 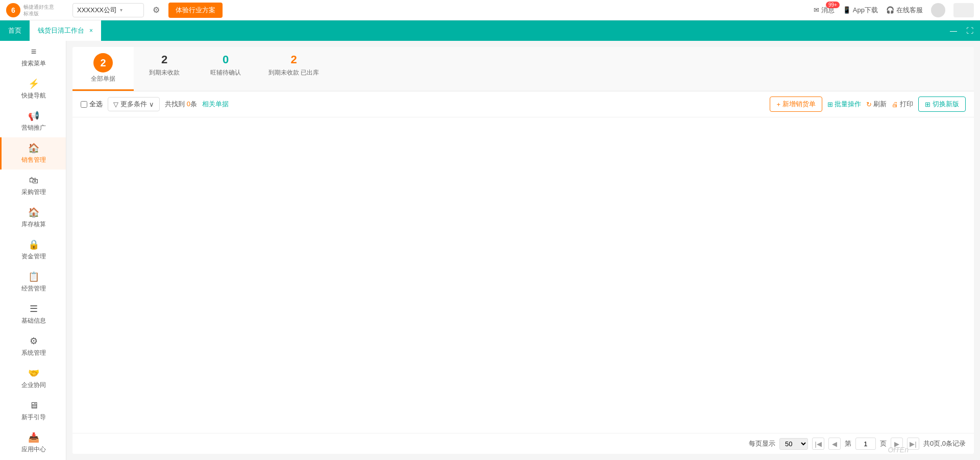 What do you see at coordinates (34, 256) in the screenshot?
I see `sidebar-label-finance: 资金管理` at bounding box center [34, 256].